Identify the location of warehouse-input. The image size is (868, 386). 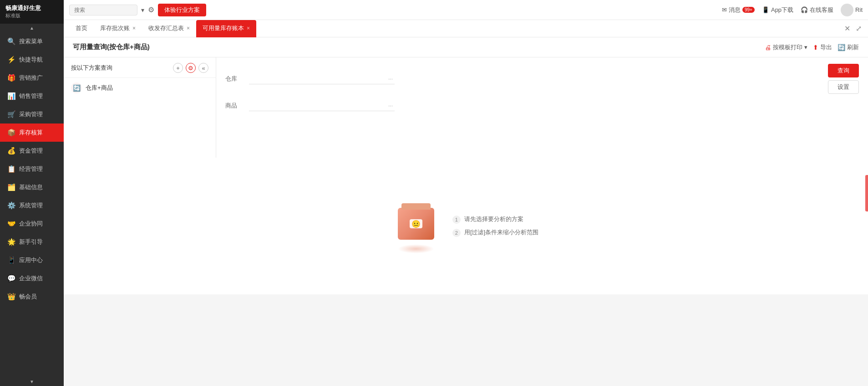
(322, 79).